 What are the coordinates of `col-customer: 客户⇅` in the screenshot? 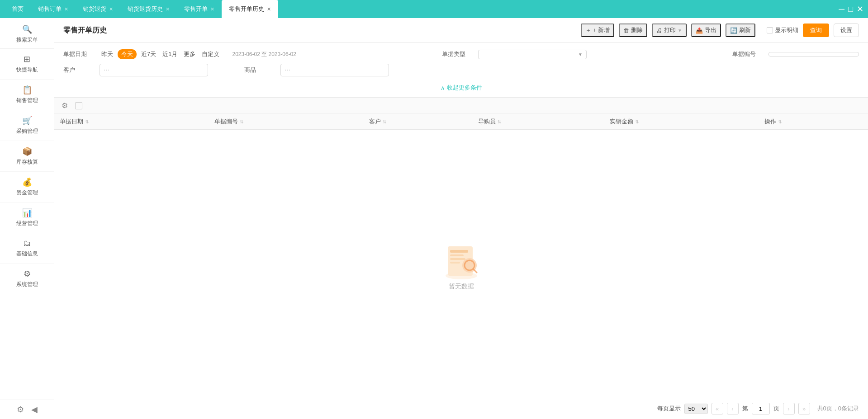 It's located at (418, 122).